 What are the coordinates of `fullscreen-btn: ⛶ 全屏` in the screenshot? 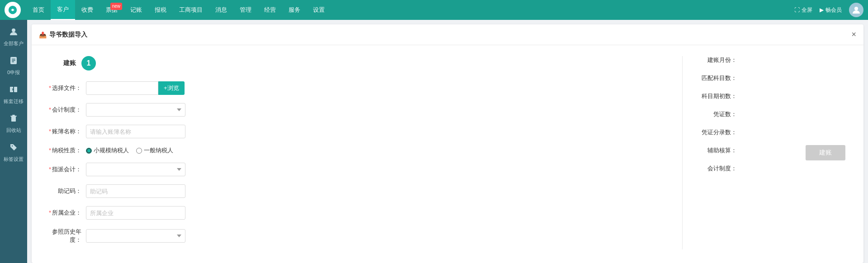 It's located at (803, 10).